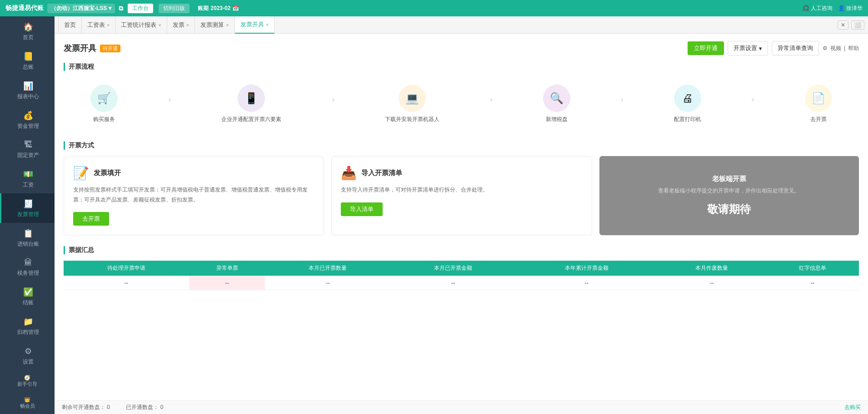 The image size is (868, 414). I want to click on summary-section: 票据汇总 待处理开票申请异常单票本月已开票数量本月已开票金额本年累计开票金额本月…, so click(461, 268).